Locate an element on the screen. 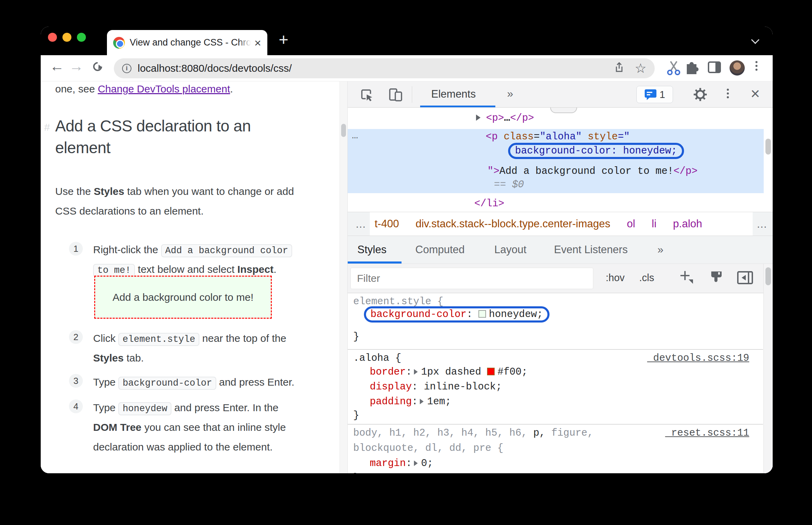  tab-computed: Computed is located at coordinates (440, 250).